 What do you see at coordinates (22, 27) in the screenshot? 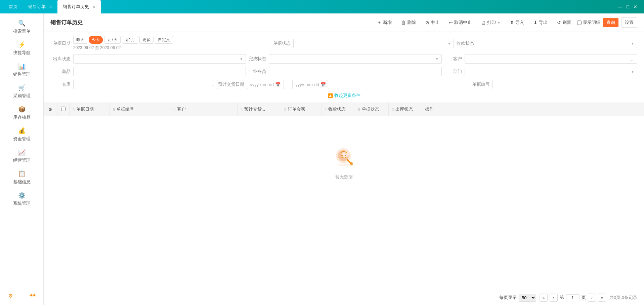
I see `sidebar-item-search-menu: 🔍 搜索菜单` at bounding box center [22, 27].